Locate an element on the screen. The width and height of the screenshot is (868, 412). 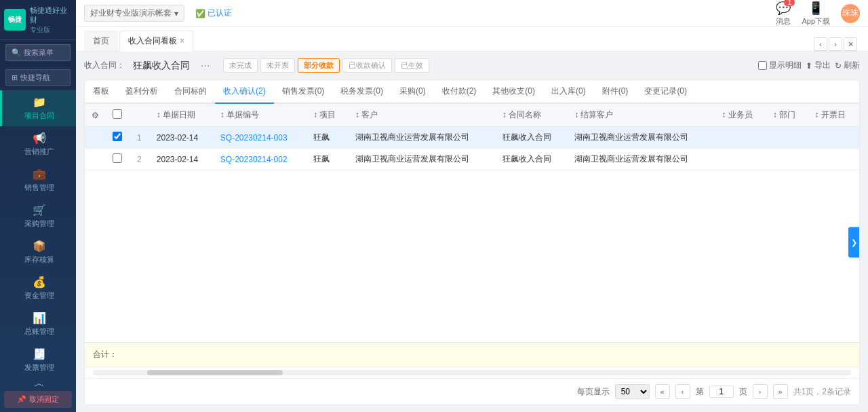
tab-label-contract: 收入合同看板 is located at coordinates (153, 41).